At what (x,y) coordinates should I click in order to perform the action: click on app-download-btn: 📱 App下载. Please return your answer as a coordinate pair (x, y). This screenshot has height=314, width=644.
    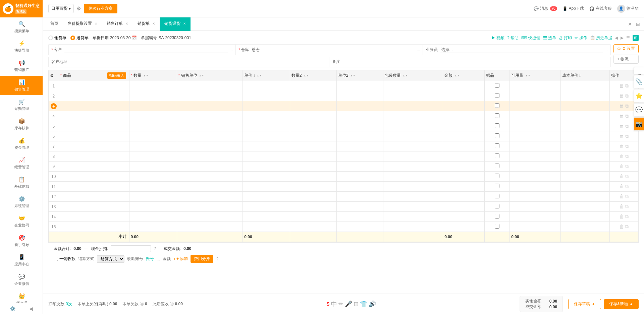
    Looking at the image, I should click on (573, 9).